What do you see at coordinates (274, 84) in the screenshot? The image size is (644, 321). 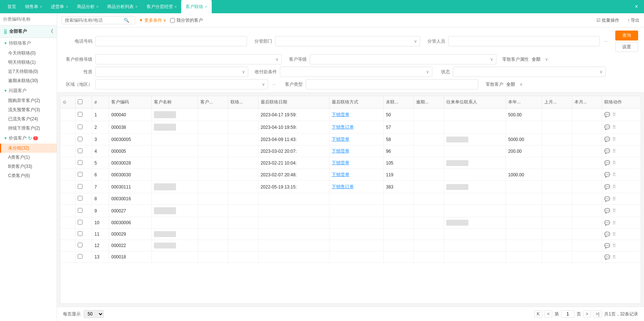 I see `more-dots-region: ···` at bounding box center [274, 84].